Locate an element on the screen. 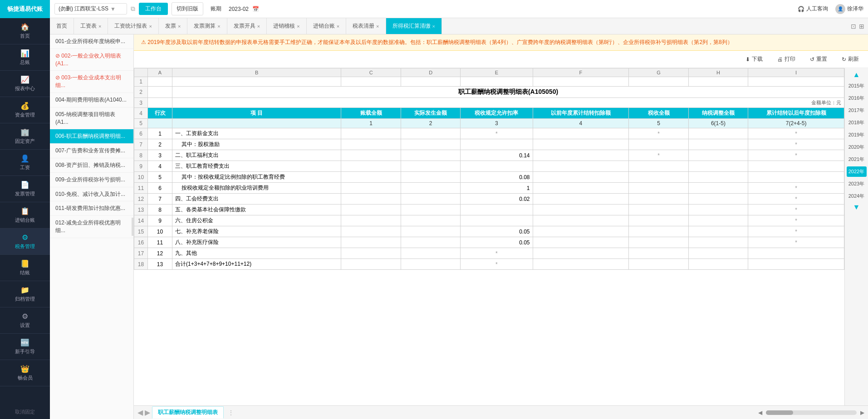  cell-h7 is located at coordinates (718, 145).